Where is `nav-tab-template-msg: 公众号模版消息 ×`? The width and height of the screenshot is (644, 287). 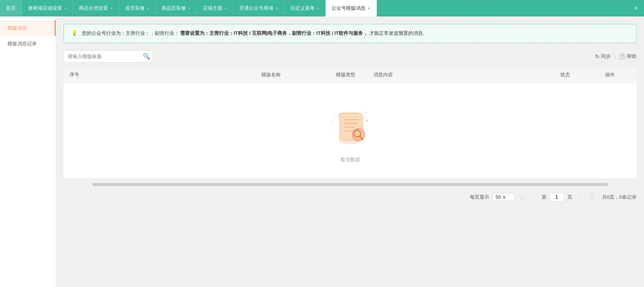 nav-tab-template-msg: 公众号模版消息 × is located at coordinates (351, 8).